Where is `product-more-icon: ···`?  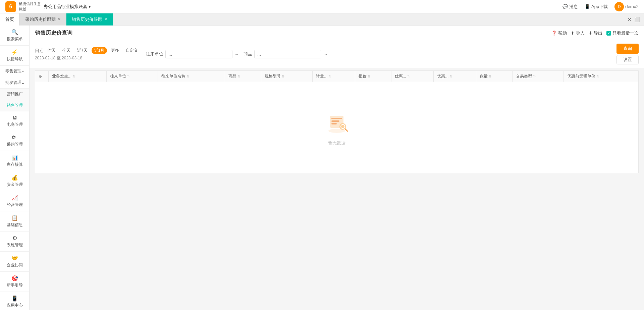 product-more-icon: ··· is located at coordinates (325, 54).